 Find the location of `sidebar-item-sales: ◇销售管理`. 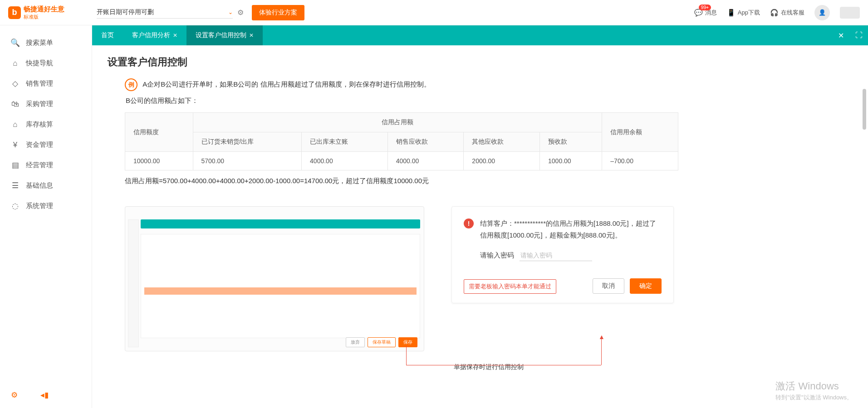

sidebar-item-sales: ◇销售管理 is located at coordinates (46, 83).